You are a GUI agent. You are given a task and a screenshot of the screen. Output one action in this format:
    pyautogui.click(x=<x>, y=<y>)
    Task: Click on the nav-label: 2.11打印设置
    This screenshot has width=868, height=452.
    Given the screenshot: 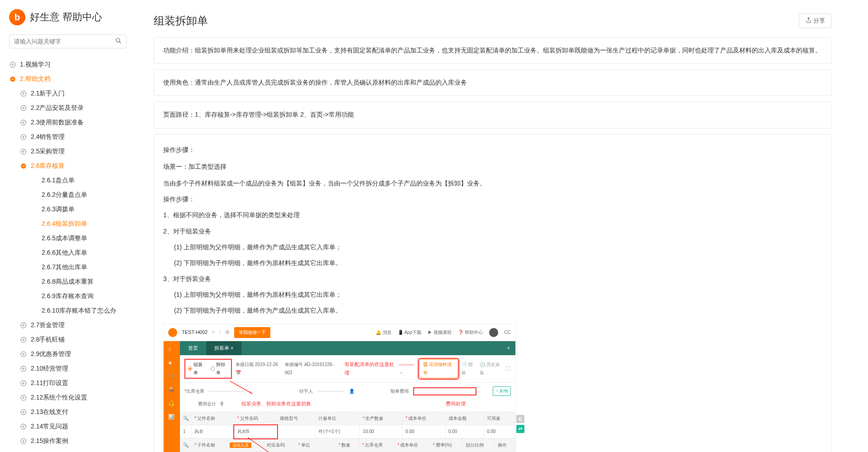 What is the action you would take?
    pyautogui.click(x=50, y=383)
    